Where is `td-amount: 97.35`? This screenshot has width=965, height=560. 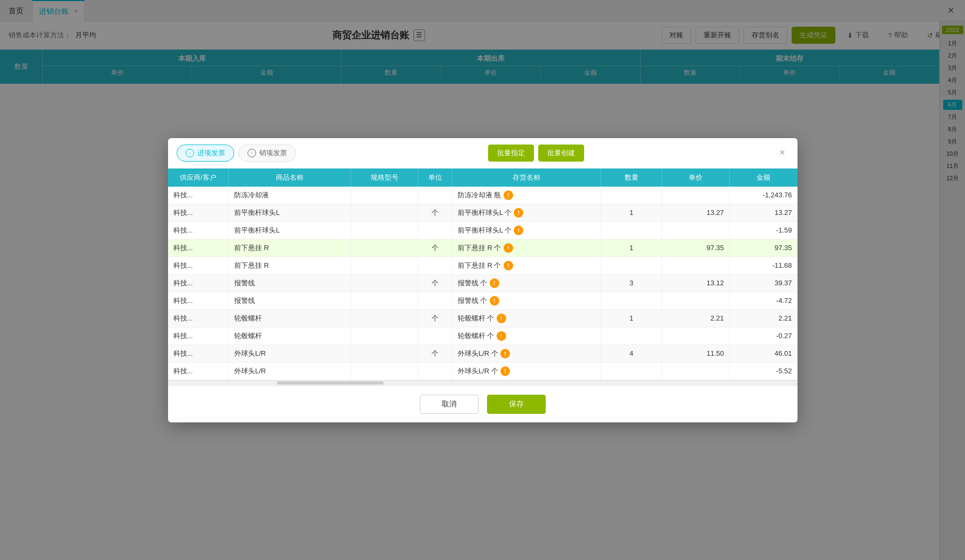 td-amount: 97.35 is located at coordinates (764, 247).